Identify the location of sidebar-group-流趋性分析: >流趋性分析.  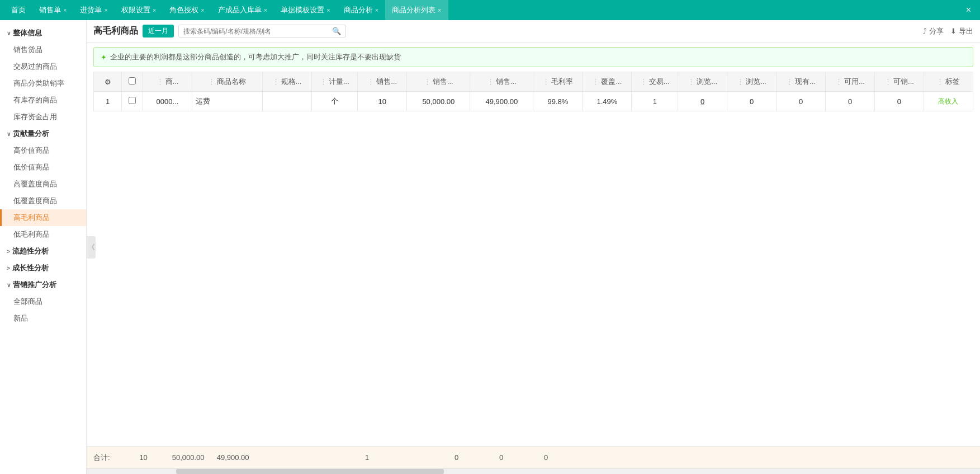
(43, 251).